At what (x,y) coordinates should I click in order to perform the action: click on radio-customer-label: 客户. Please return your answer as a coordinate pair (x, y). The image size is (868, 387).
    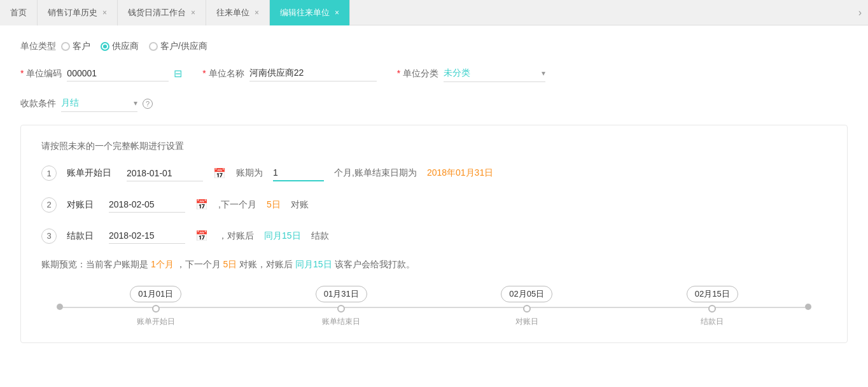
    Looking at the image, I should click on (81, 46).